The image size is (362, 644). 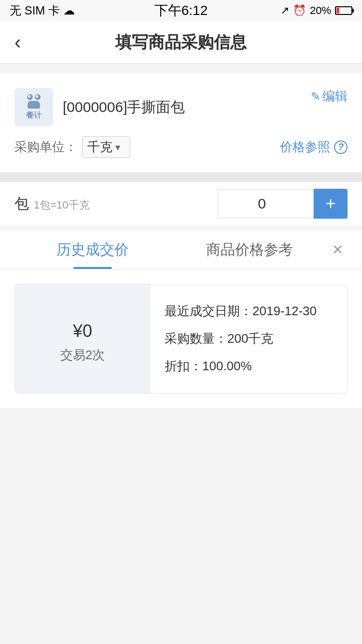 What do you see at coordinates (249, 339) in the screenshot?
I see `purchase-quantity-row: 采购数量：200千克` at bounding box center [249, 339].